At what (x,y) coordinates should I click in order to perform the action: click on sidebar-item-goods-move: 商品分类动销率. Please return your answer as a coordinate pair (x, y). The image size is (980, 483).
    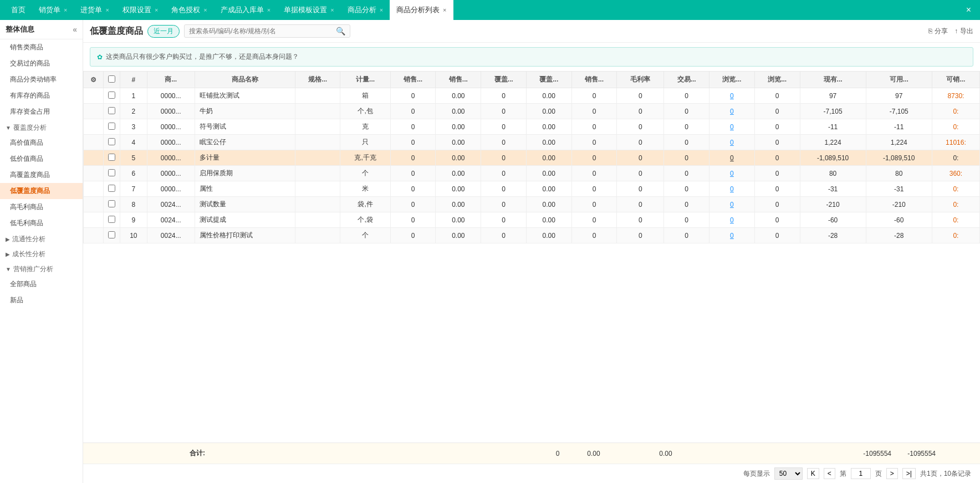
    Looking at the image, I should click on (41, 80).